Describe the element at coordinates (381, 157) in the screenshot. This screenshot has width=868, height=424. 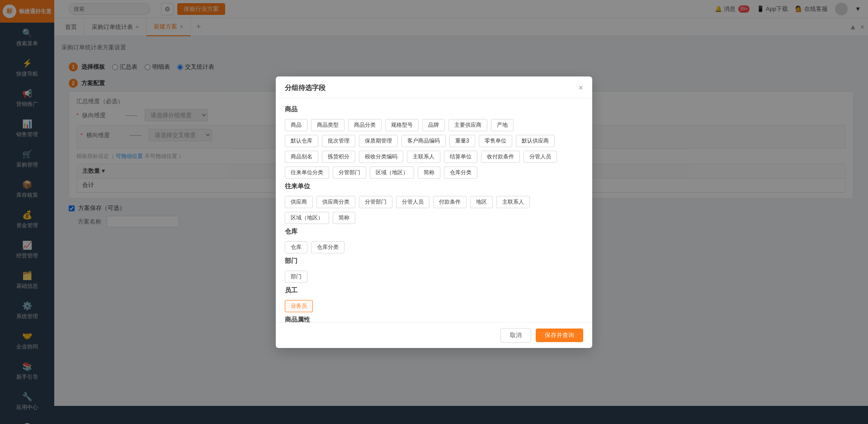
I see `chip-tax-code: 税收分类编码` at that location.